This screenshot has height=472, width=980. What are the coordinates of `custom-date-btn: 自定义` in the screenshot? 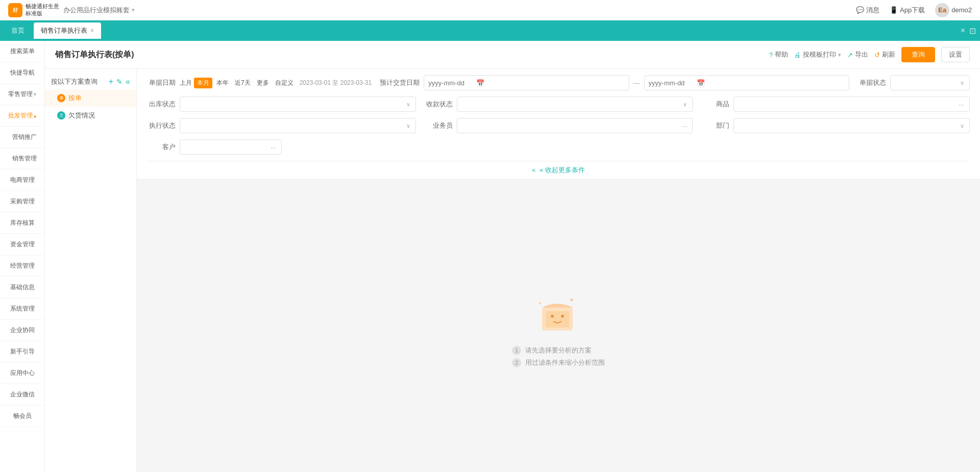 It's located at (284, 83).